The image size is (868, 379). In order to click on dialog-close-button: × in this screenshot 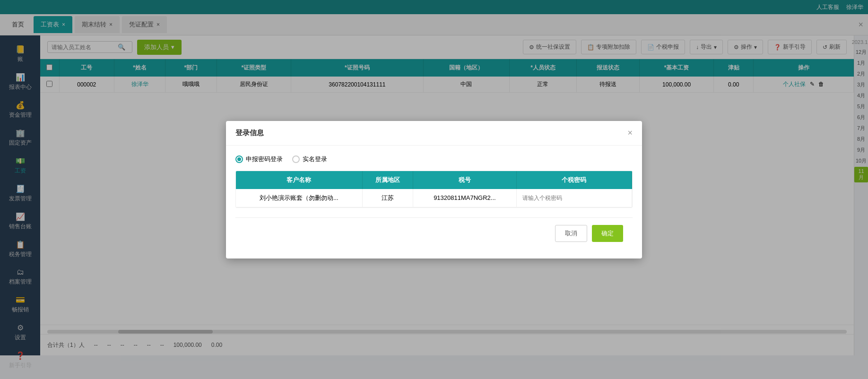, I will do `click(630, 133)`.